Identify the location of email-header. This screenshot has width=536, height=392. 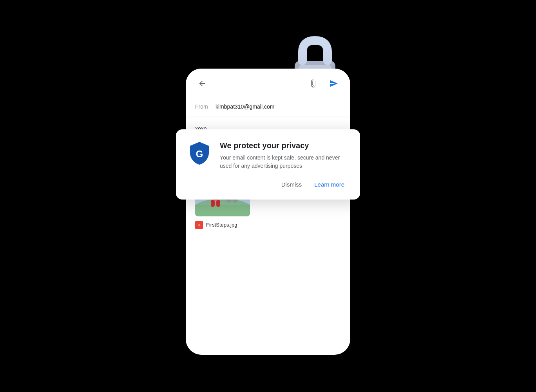
(268, 83).